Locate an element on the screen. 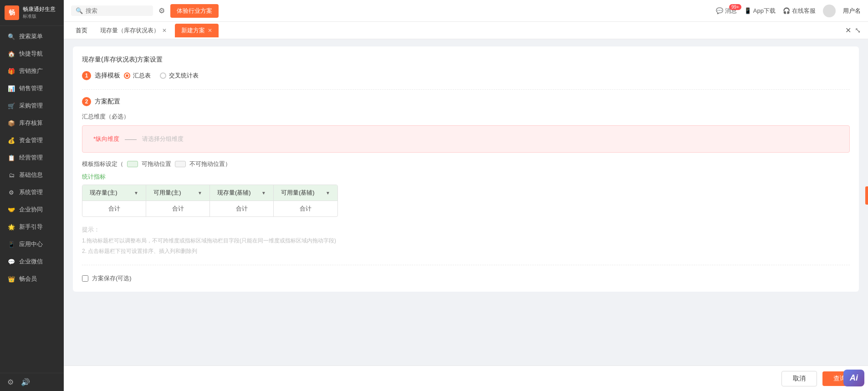 This screenshot has height=391, width=868. chevron-3: ▼ is located at coordinates (328, 193).